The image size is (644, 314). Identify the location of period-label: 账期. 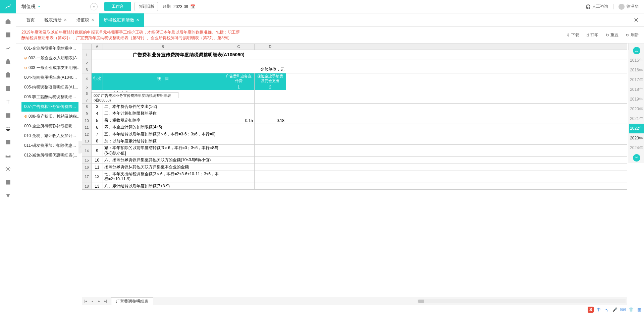
(167, 7).